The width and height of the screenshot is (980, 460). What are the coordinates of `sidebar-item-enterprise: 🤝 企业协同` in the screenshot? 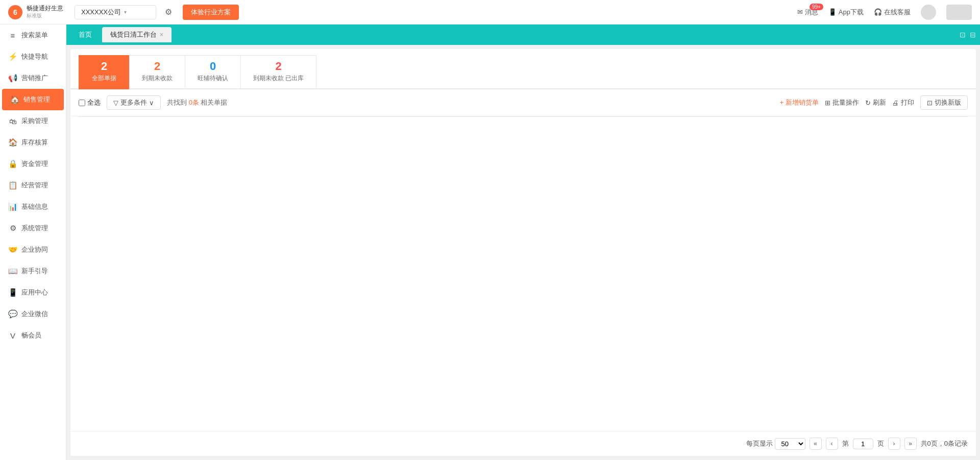 It's located at (33, 250).